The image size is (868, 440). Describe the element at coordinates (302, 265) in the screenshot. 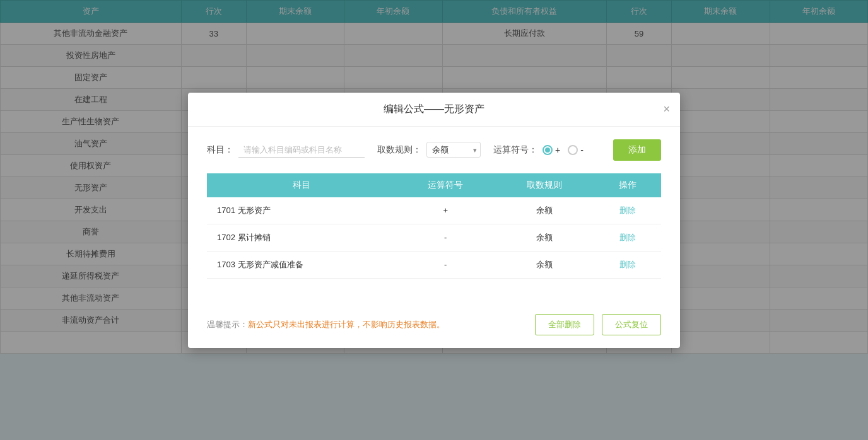

I see `formula-subject: 1703 无形资产减值准备` at that location.